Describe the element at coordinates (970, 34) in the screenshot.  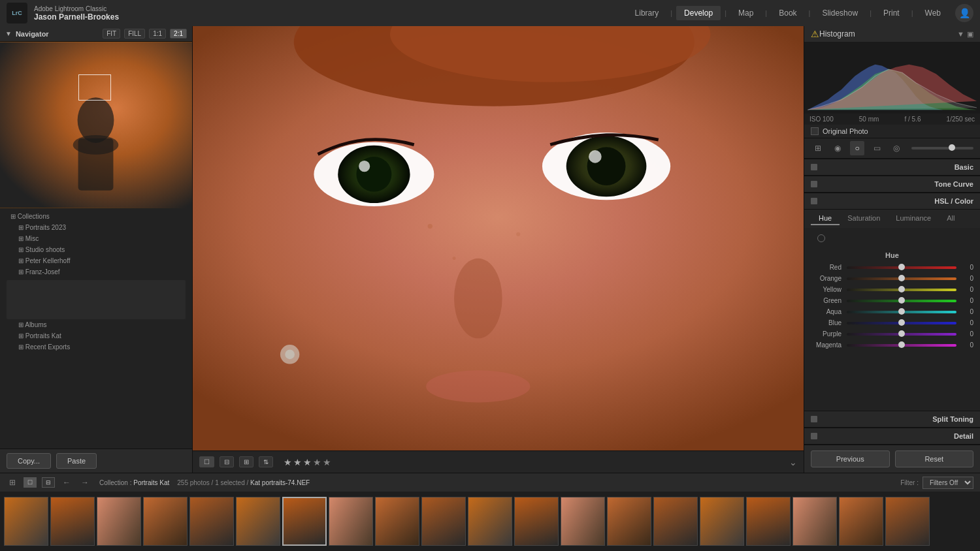
I see `histogram-clipping-icon: ▣` at that location.